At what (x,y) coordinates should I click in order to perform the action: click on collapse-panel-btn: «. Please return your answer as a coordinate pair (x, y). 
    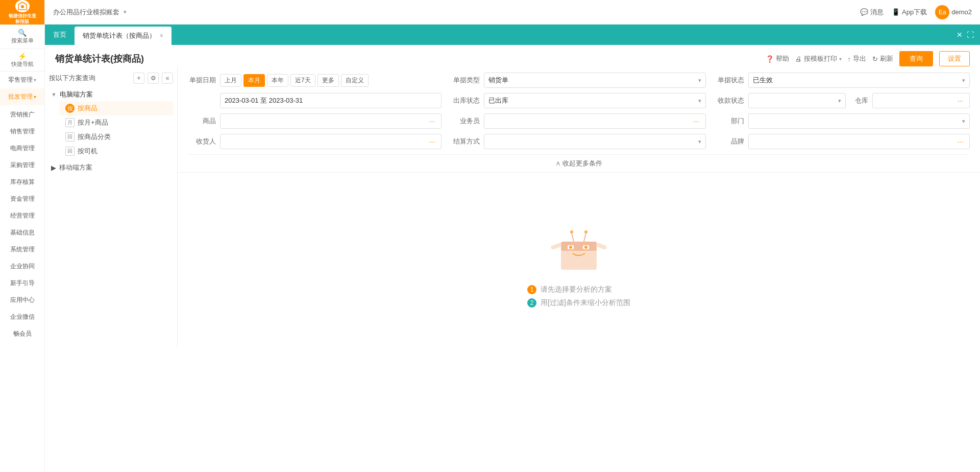
    Looking at the image, I should click on (167, 78).